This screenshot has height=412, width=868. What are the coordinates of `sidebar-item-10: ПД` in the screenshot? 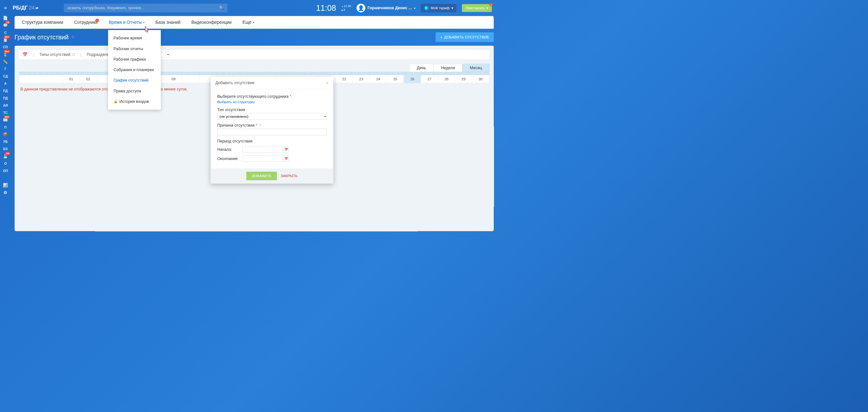 It's located at (5, 91).